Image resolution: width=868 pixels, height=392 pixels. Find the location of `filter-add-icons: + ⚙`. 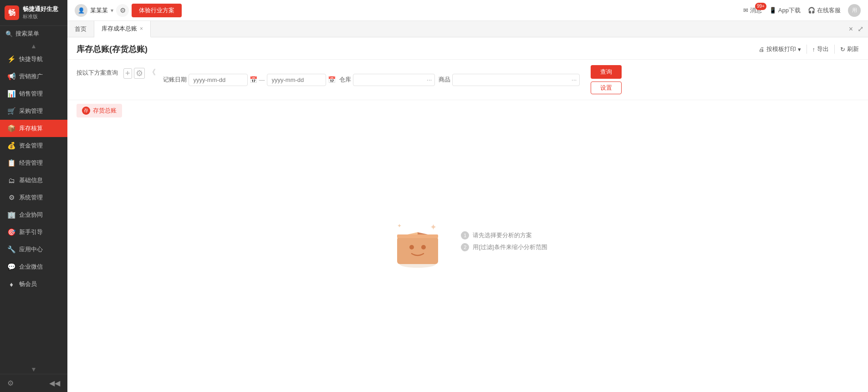

filter-add-icons: + ⚙ is located at coordinates (134, 72).